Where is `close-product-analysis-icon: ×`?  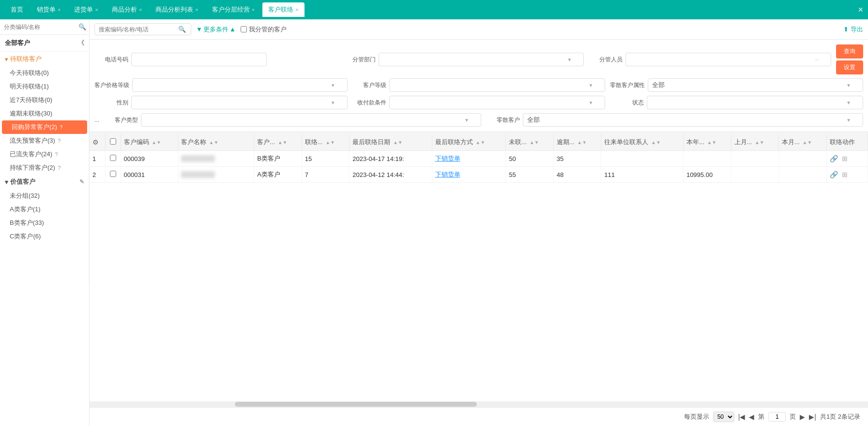 close-product-analysis-icon: × is located at coordinates (140, 10).